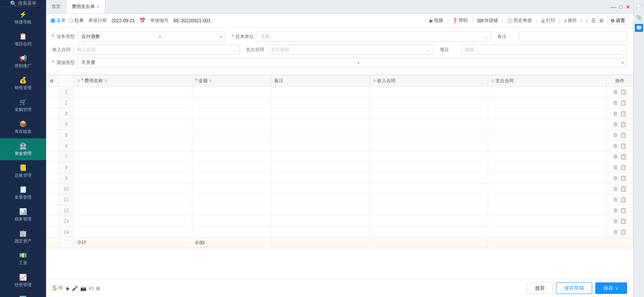 The height and width of the screenshot is (297, 644). What do you see at coordinates (68, 288) in the screenshot?
I see `footer-brand-icon-2: ◆` at bounding box center [68, 288].